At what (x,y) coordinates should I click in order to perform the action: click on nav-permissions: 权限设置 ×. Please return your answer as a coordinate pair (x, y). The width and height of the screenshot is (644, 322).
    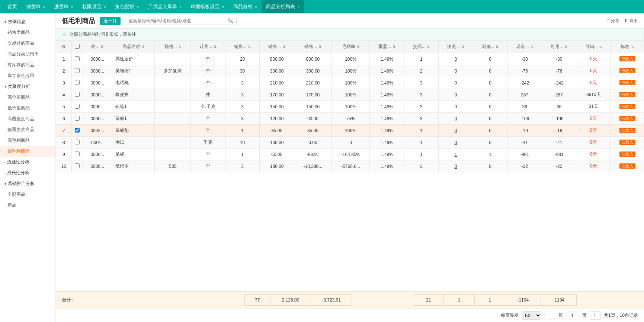
    Looking at the image, I should click on (94, 7).